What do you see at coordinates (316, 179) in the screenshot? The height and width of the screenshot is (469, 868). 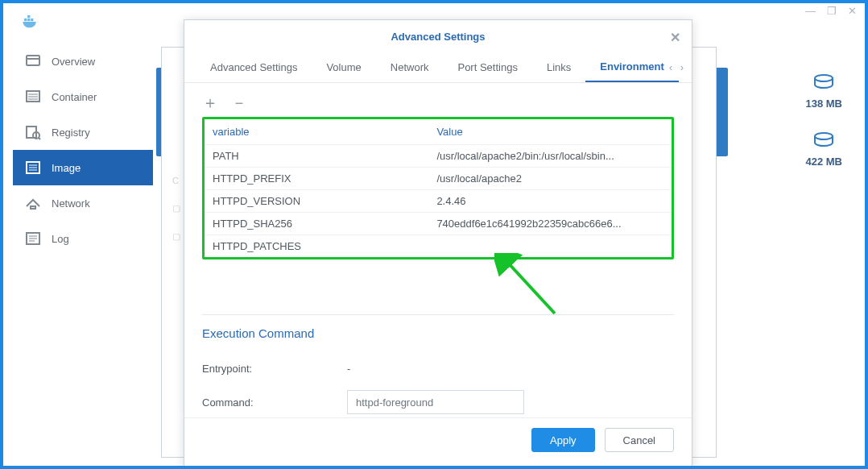 I see `env-variable: HTTPD_PREFIX` at bounding box center [316, 179].